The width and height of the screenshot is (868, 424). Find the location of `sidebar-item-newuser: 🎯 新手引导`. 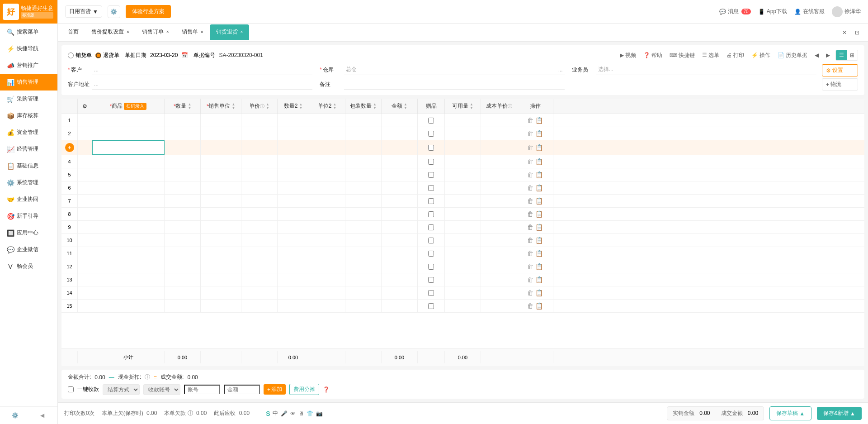

sidebar-item-newuser: 🎯 新手引导 is located at coordinates (29, 216).